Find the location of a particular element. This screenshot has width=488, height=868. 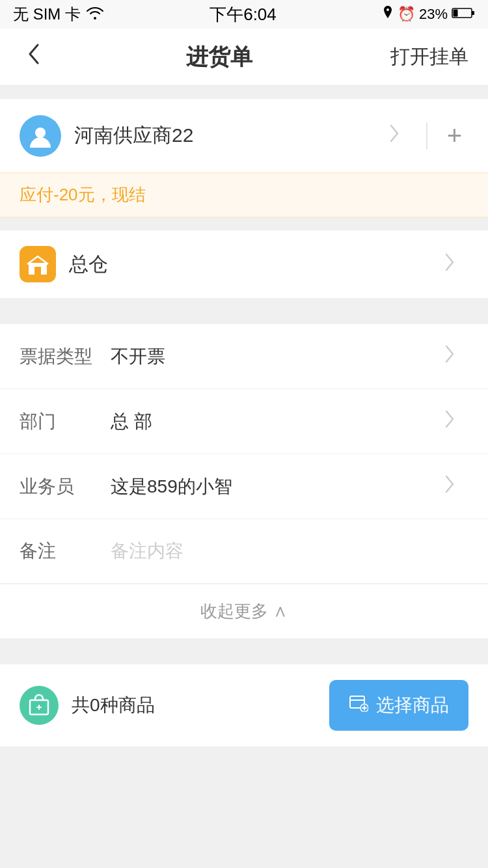

alarm-icon: ⏰ is located at coordinates (406, 14).